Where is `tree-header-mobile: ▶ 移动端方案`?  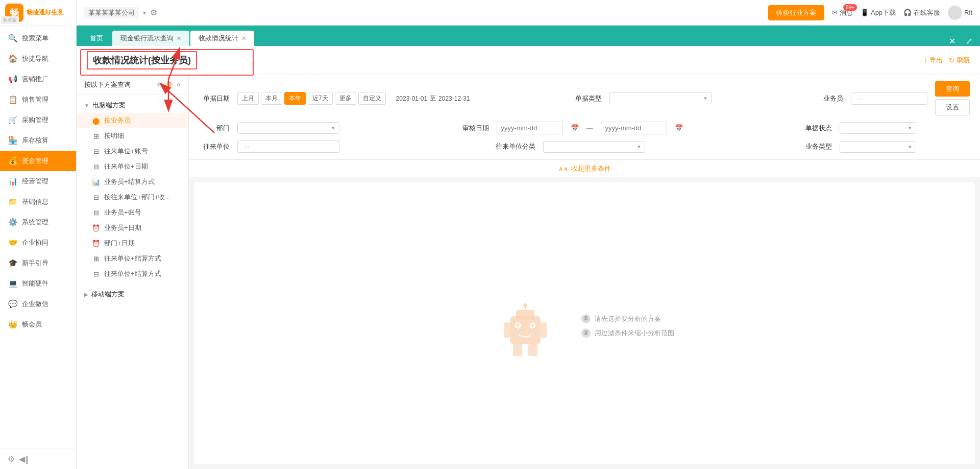 tree-header-mobile: ▶ 移动端方案 is located at coordinates (133, 294).